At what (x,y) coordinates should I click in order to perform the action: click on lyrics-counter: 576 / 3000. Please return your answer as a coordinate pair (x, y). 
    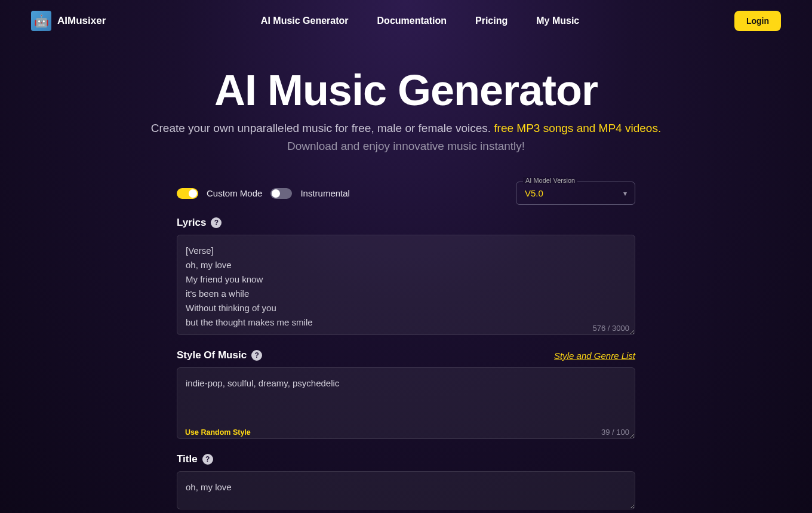
    Looking at the image, I should click on (611, 328).